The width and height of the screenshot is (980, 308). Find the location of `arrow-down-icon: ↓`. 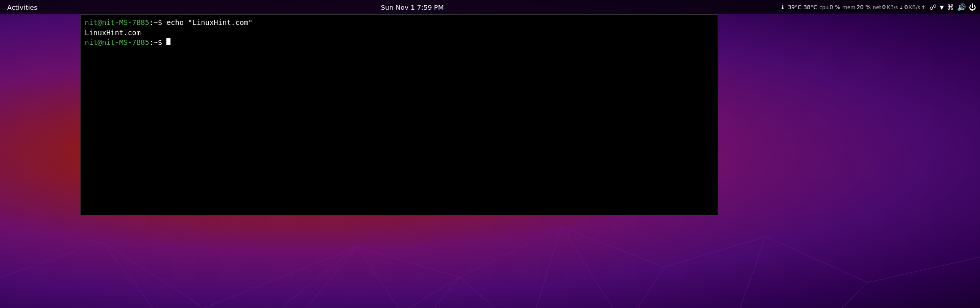

arrow-down-icon: ↓ is located at coordinates (901, 7).